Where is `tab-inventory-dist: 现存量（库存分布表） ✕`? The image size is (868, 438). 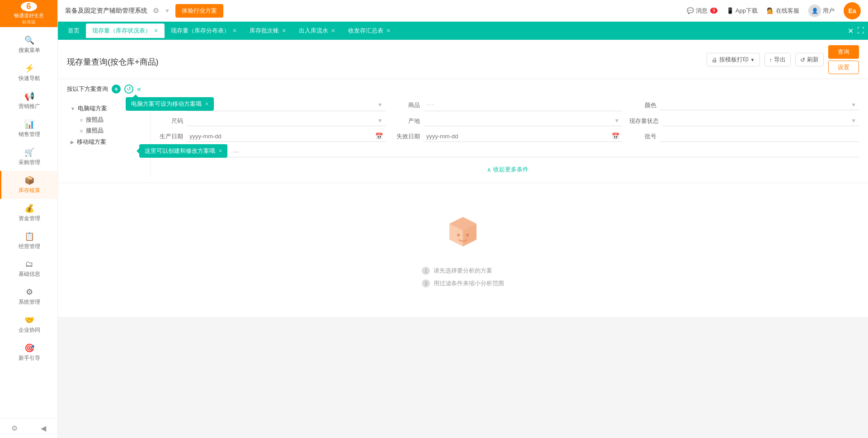 tab-inventory-dist: 现存量（库存分布表） ✕ is located at coordinates (204, 31).